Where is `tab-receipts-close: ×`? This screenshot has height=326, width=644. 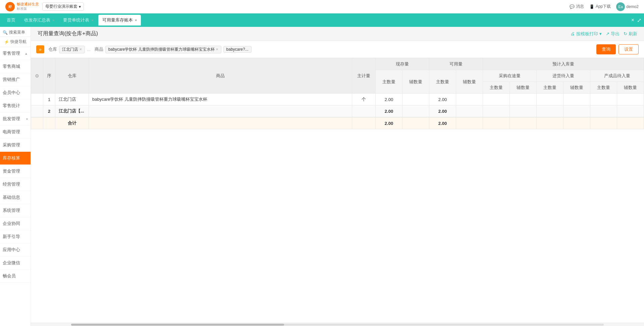 tab-receipts-close: × is located at coordinates (53, 20).